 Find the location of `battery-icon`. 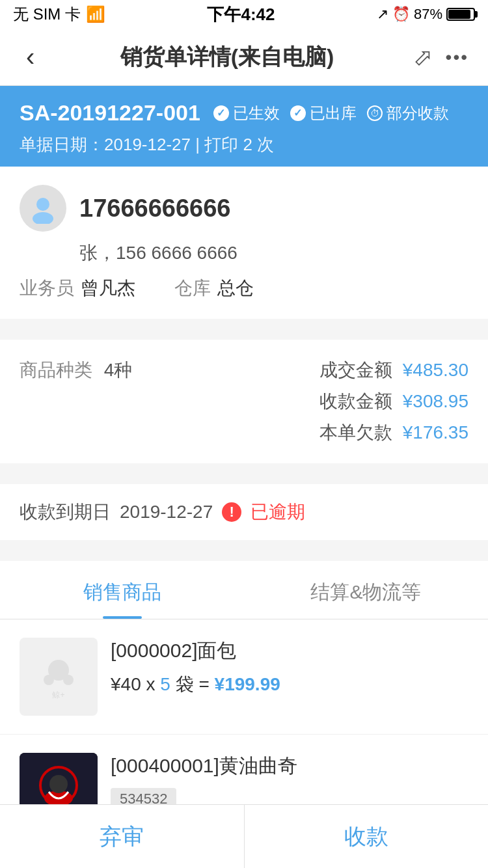

battery-icon is located at coordinates (461, 14).